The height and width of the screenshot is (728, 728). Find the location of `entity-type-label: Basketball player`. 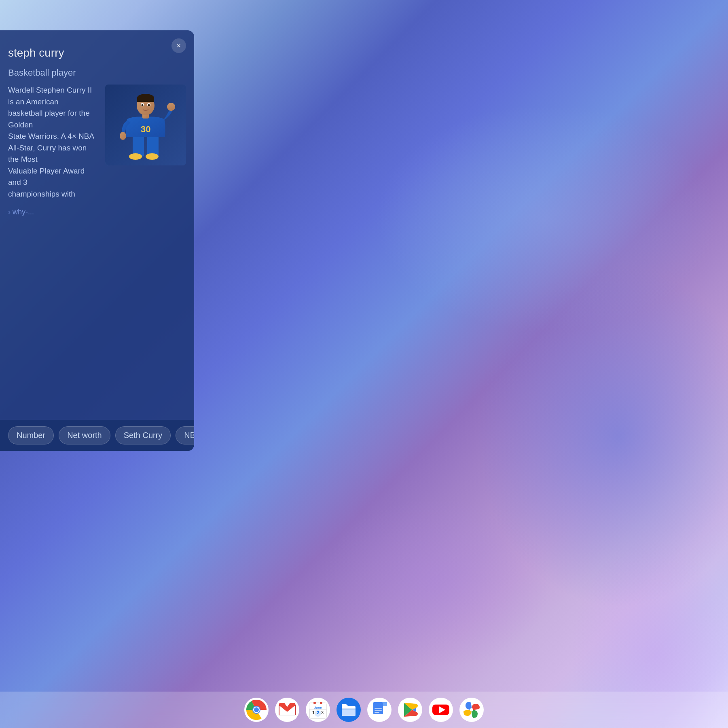

entity-type-label: Basketball player is located at coordinates (97, 73).